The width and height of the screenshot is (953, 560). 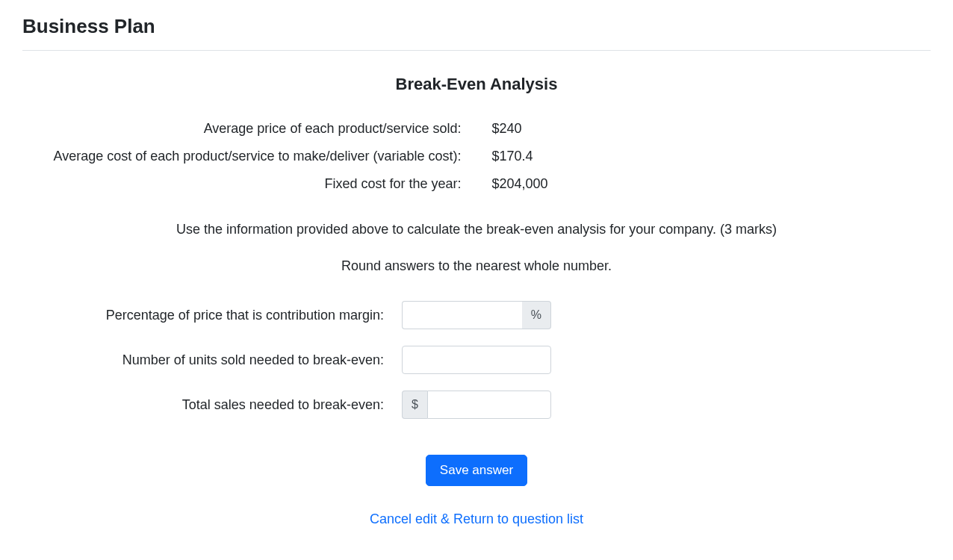 I want to click on cancel-return-link: Cancel edit & Return to question list, so click(x=476, y=520).